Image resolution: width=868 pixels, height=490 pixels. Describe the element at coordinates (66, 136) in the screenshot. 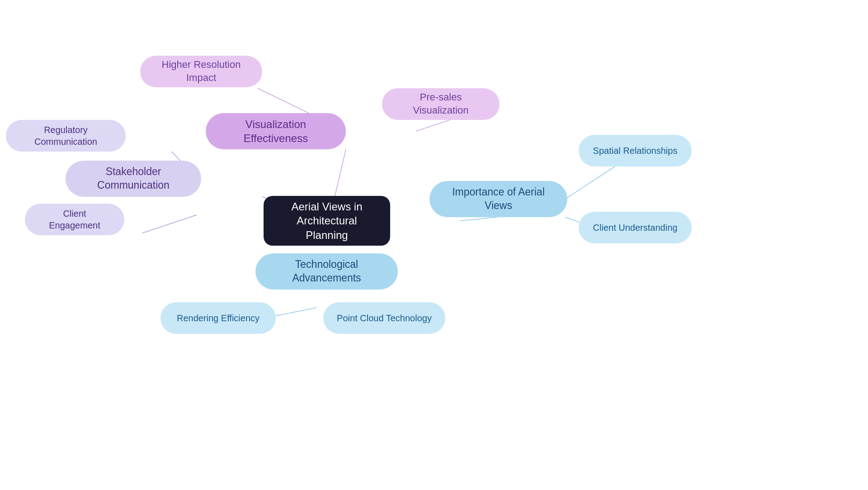

I see `regulatory-communication-node: Regulatory Communication` at that location.